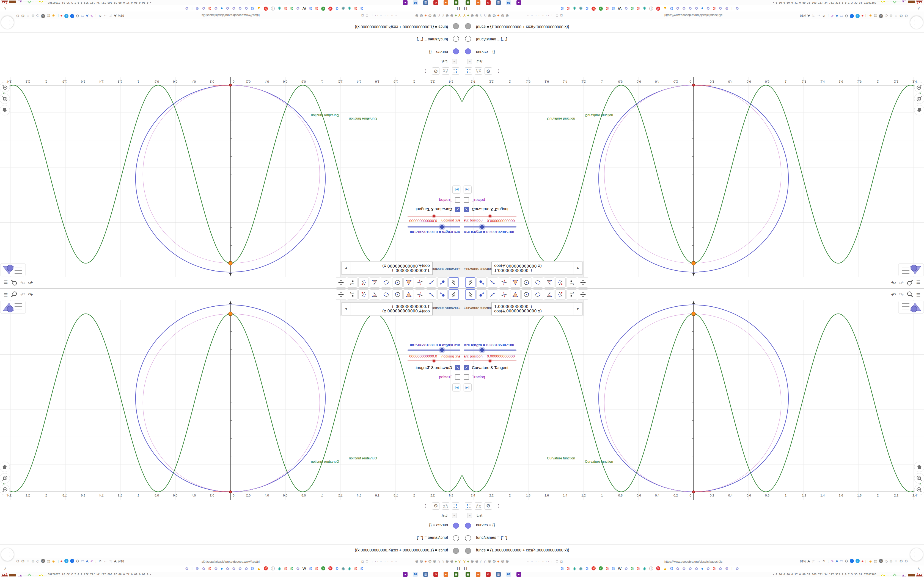  I want to click on browser-action-icon: ↓, so click(858, 561).